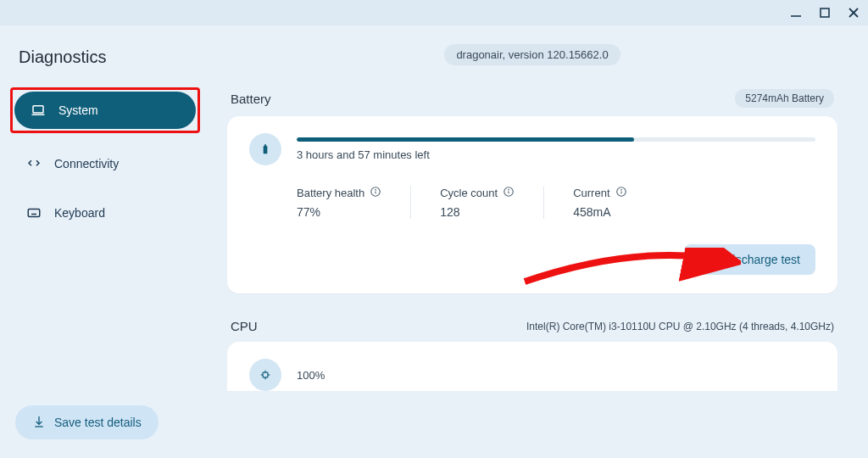 Image resolution: width=868 pixels, height=458 pixels. Describe the element at coordinates (105, 159) in the screenshot. I see `sidebar-nav: System Connectivity Keyboard` at that location.